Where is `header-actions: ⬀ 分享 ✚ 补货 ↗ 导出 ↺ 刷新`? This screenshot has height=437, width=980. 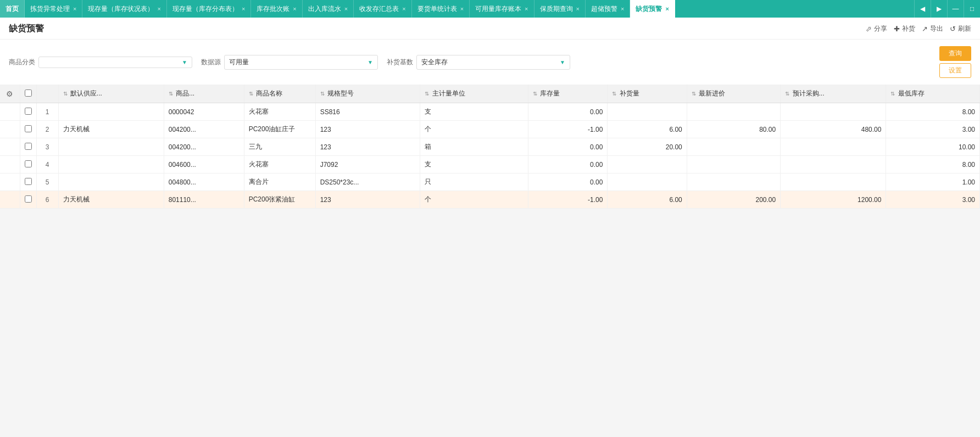
header-actions: ⬀ 分享 ✚ 补货 ↗ 导出 ↺ 刷新 is located at coordinates (918, 29).